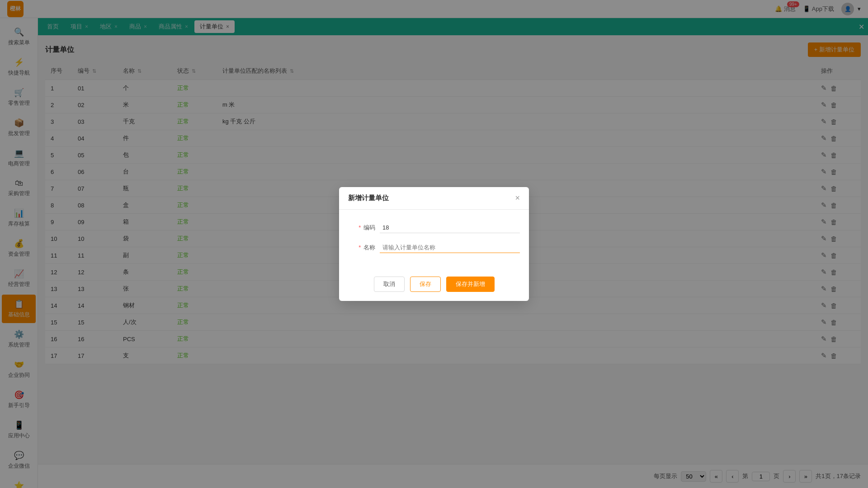 The width and height of the screenshot is (868, 488). What do you see at coordinates (362, 228) in the screenshot?
I see `code-label: * 编码` at bounding box center [362, 228].